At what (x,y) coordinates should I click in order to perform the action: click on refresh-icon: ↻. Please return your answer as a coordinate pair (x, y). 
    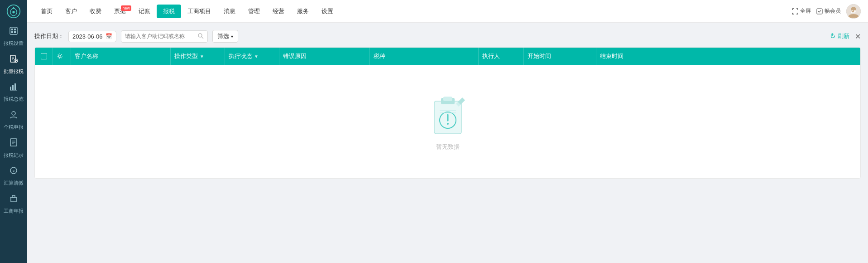
    Looking at the image, I should click on (833, 36).